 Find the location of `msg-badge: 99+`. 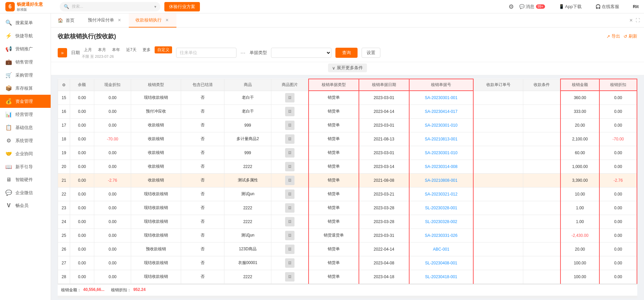

msg-badge: 99+ is located at coordinates (541, 7).